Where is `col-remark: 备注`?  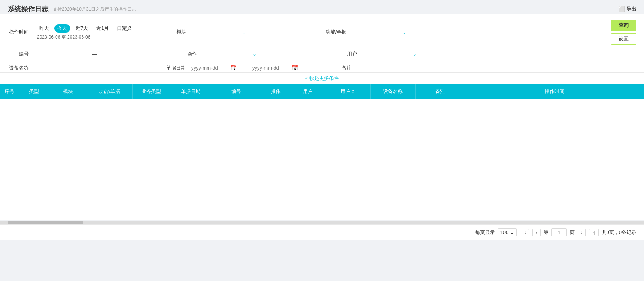 col-remark: 备注 is located at coordinates (440, 92).